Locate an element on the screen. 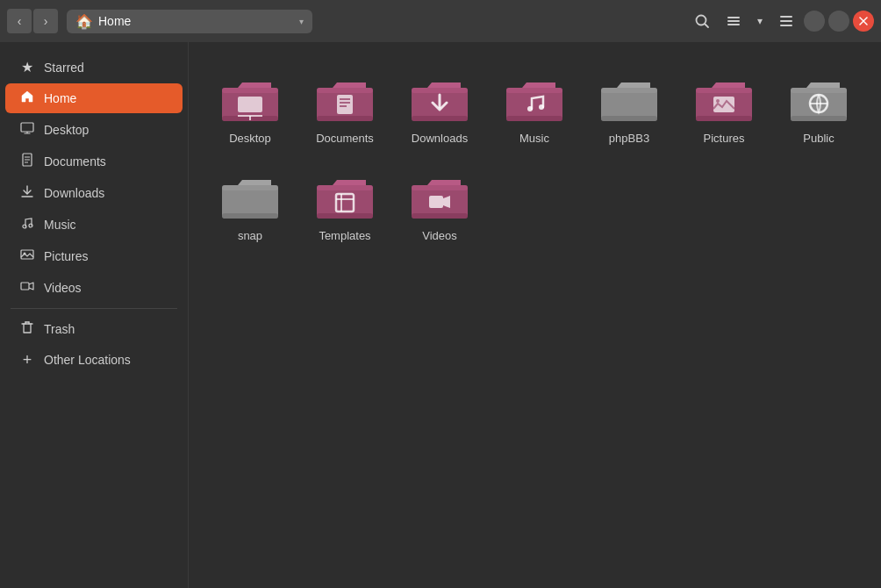  sidebar-label-desktop: Desktop is located at coordinates (67, 130).